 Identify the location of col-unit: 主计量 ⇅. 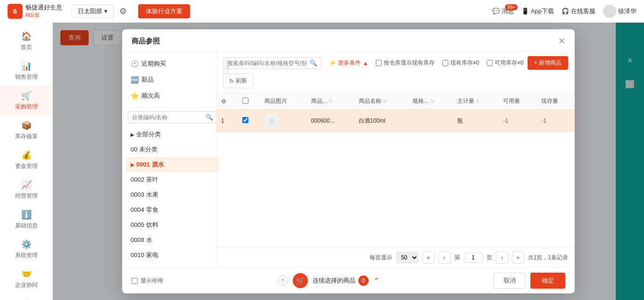
(475, 101).